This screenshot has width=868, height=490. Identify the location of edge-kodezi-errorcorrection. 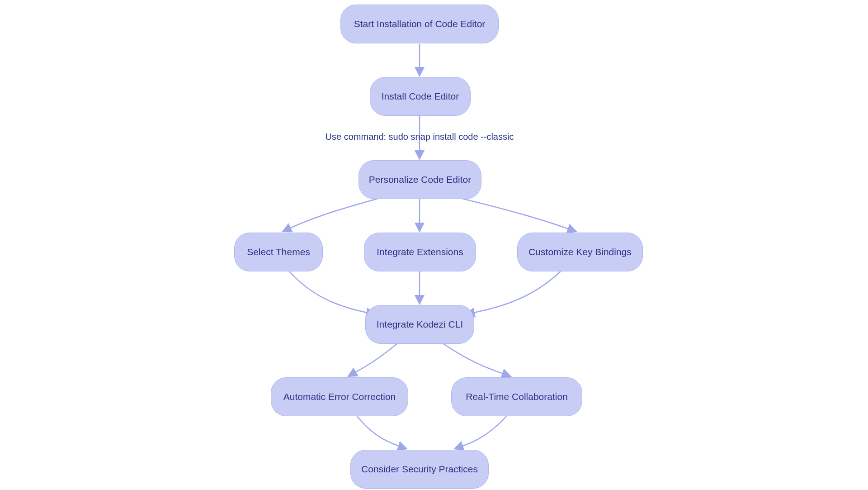
(373, 360).